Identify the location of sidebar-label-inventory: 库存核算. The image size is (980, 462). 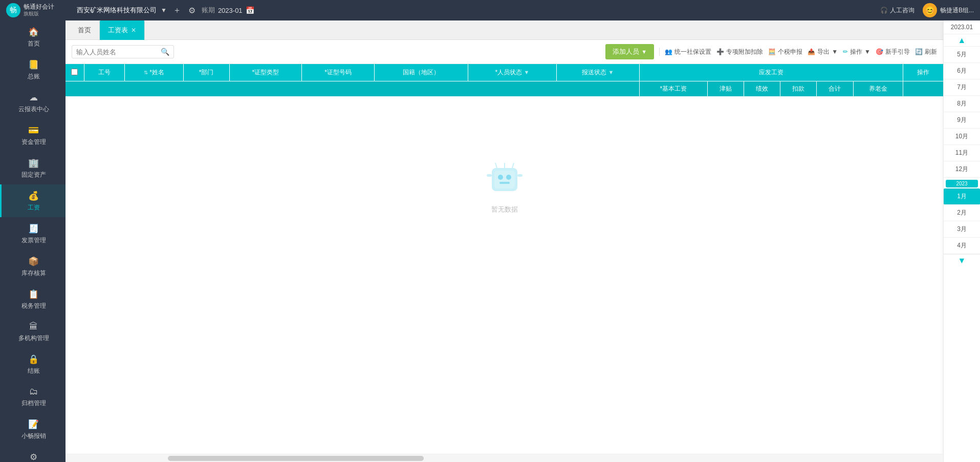
(34, 274).